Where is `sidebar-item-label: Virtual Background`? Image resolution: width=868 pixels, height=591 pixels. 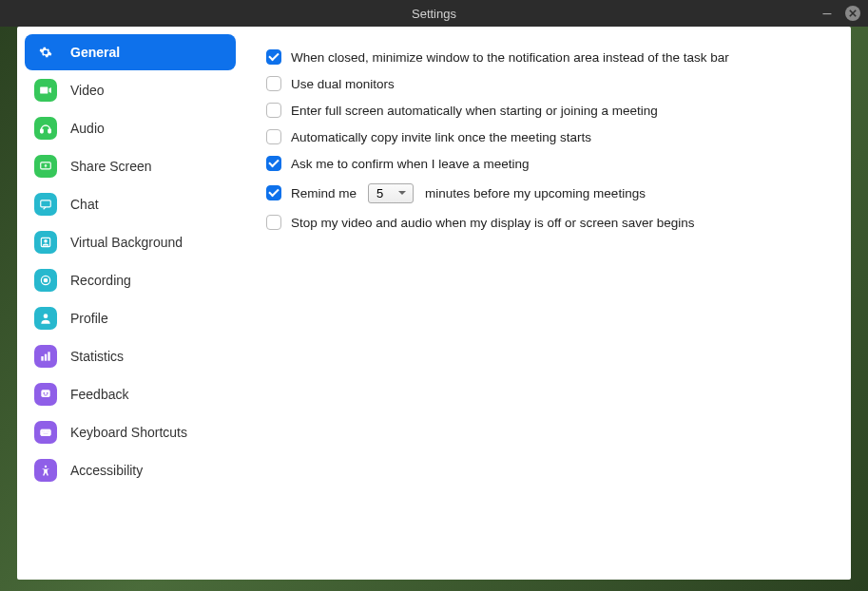 sidebar-item-label: Virtual Background is located at coordinates (126, 242).